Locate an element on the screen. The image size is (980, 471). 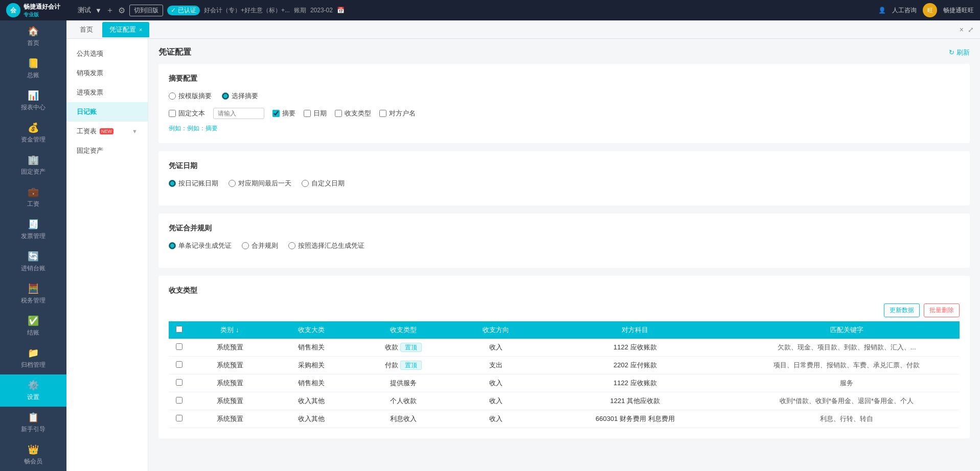
tab-action-close: × is located at coordinates (962, 30).